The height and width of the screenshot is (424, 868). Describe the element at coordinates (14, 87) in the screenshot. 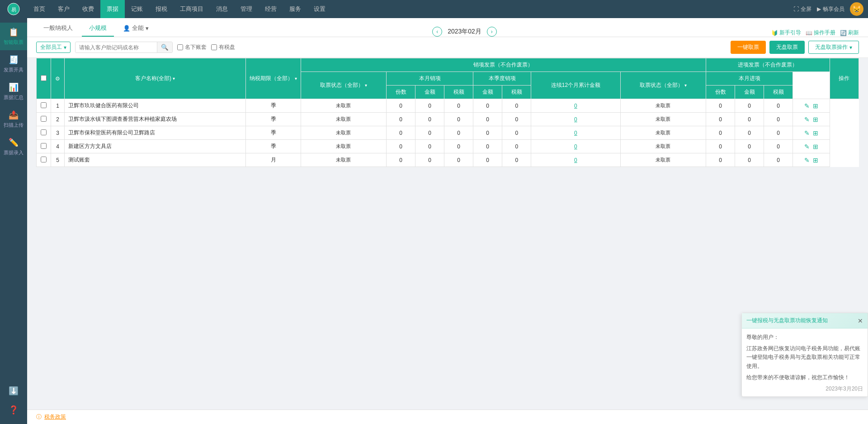

I see `summary-icon: 📊` at that location.